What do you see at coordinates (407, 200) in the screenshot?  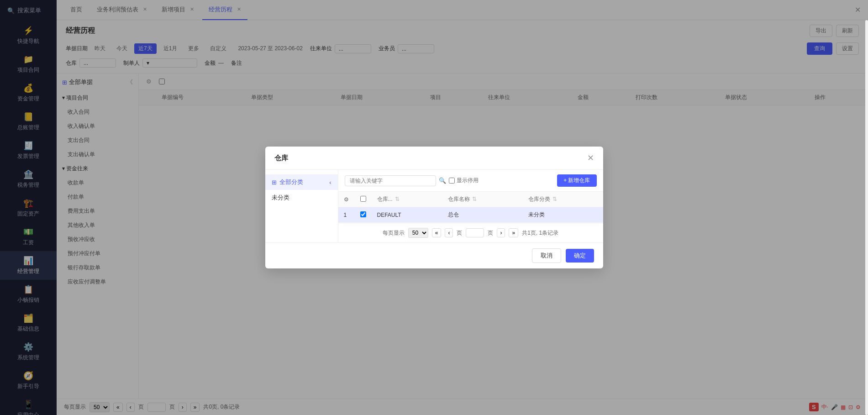 I see `modal-col-code: 仓库... ⇅` at bounding box center [407, 200].